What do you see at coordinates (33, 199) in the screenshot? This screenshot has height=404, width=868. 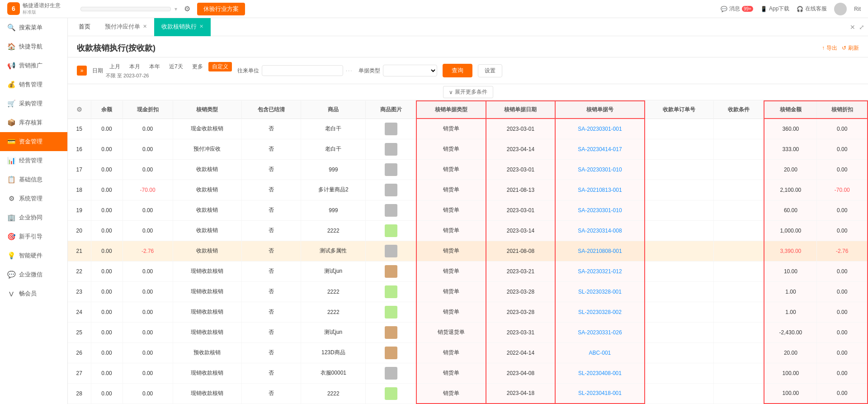 I see `sidebar-item-system: ⚙ 系统管理` at bounding box center [33, 199].